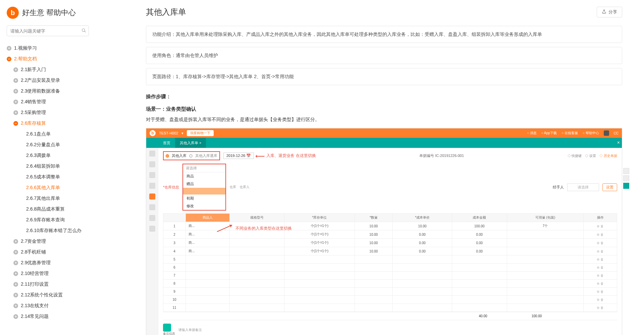 The height and width of the screenshot is (335, 644). I want to click on sidebar-item: −2.帮助文档, so click(48, 59).